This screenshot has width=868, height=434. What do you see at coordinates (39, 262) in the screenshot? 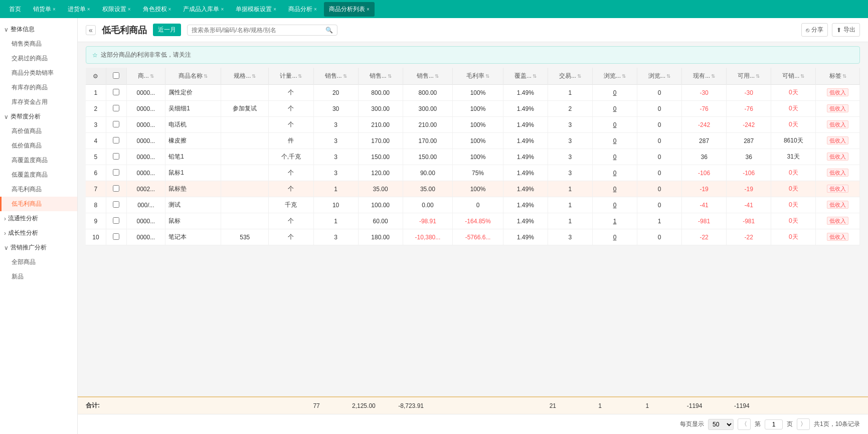
I see `sidebar-item-all-goods: 全部商品` at bounding box center [39, 262].